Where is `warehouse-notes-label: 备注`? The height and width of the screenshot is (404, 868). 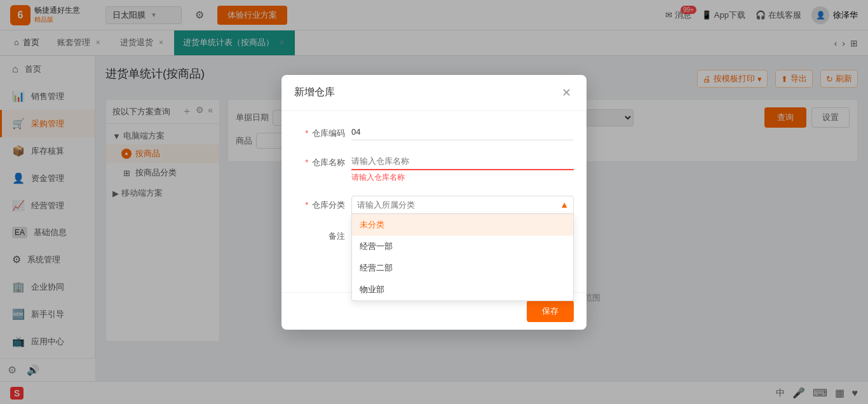
warehouse-notes-label: 备注 is located at coordinates (320, 234).